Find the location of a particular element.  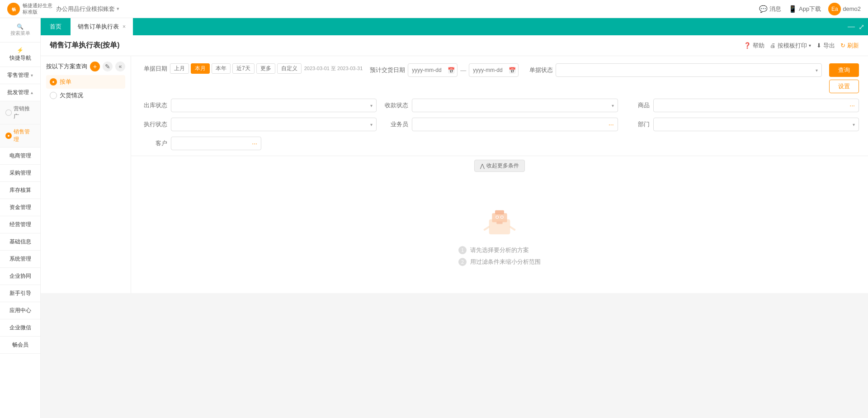

salesperson-field: 业务员 ··· is located at coordinates (499, 124).